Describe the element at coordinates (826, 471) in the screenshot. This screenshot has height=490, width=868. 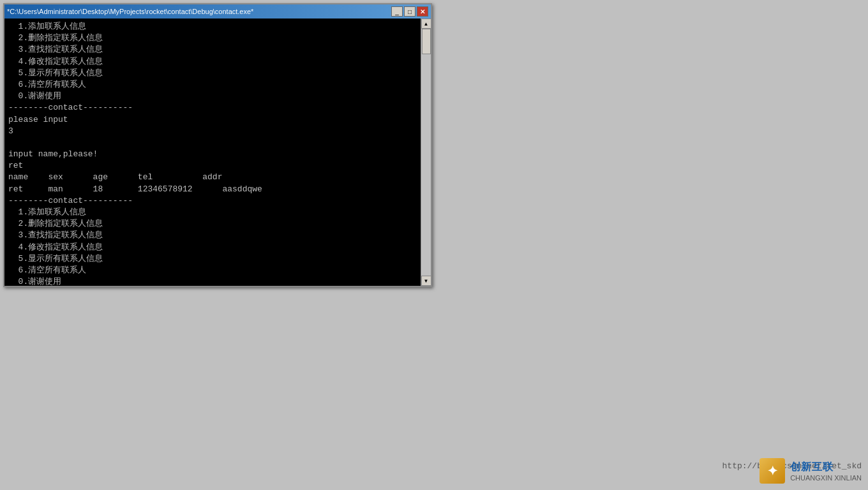
I see `brand-text: 创新互联 CHUANGXIN XINLIAN` at that location.